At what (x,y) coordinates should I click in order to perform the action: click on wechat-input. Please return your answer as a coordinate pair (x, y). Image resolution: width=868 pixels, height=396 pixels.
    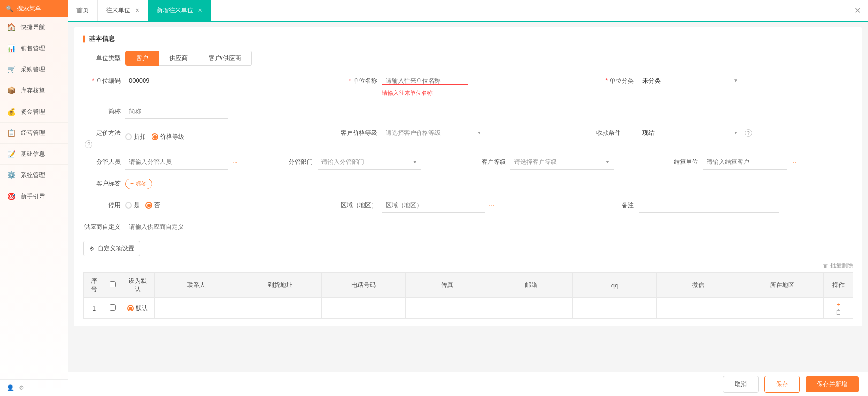
    Looking at the image, I should click on (698, 308).